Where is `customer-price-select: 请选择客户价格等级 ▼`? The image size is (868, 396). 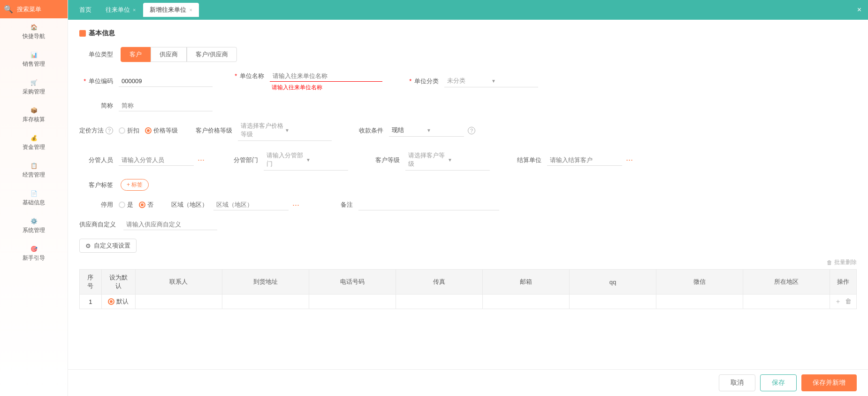
customer-price-select: 请选择客户价格等级 ▼ is located at coordinates (285, 131).